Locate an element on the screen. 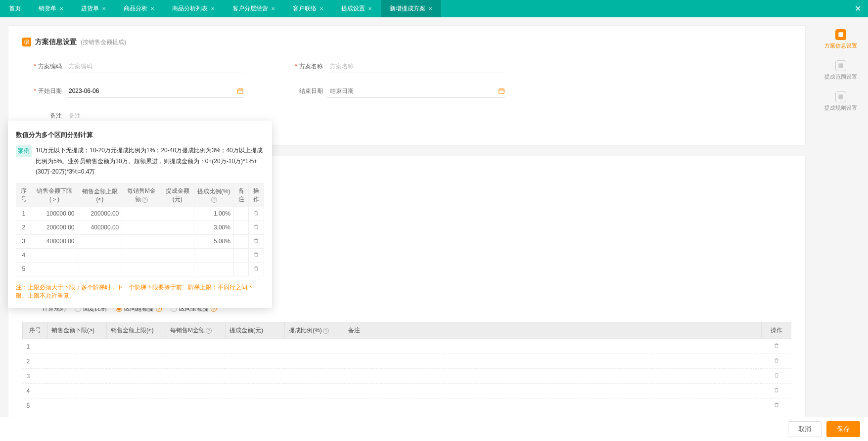  tab-客户分层经营: 客户分层经营✕ is located at coordinates (254, 9).